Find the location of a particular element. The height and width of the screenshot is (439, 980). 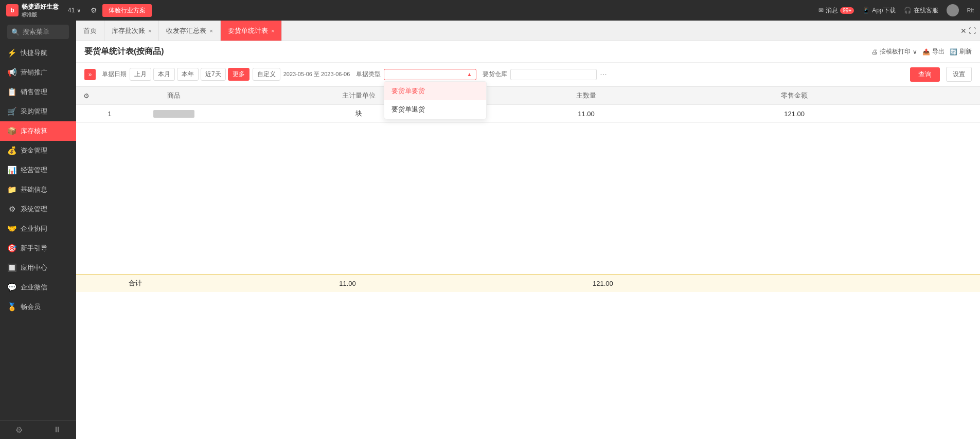

marketing-icon: 📢 is located at coordinates (12, 72).